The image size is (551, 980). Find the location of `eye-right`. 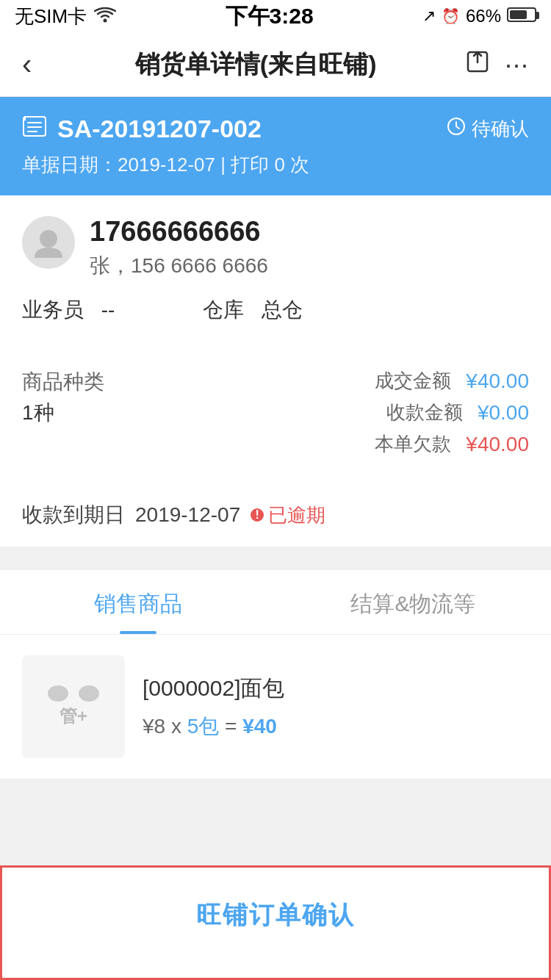

eye-right is located at coordinates (89, 693).